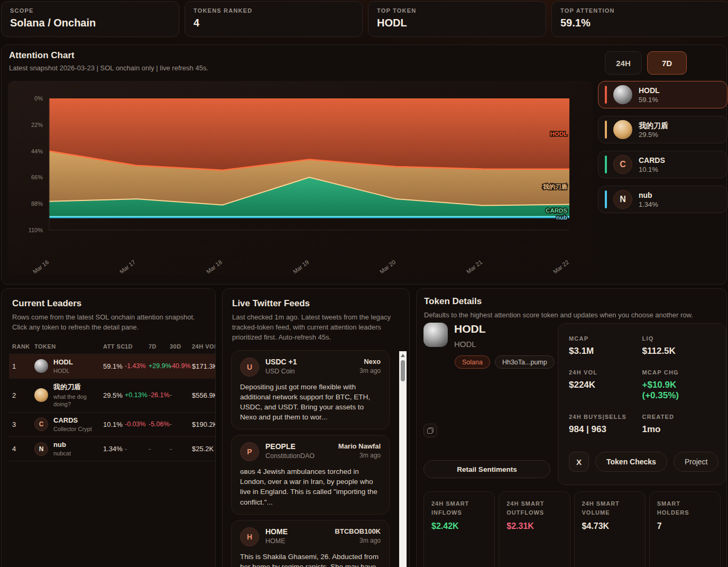 The width and height of the screenshot is (728, 567). I want to click on panel-title: Token Details, so click(570, 301).